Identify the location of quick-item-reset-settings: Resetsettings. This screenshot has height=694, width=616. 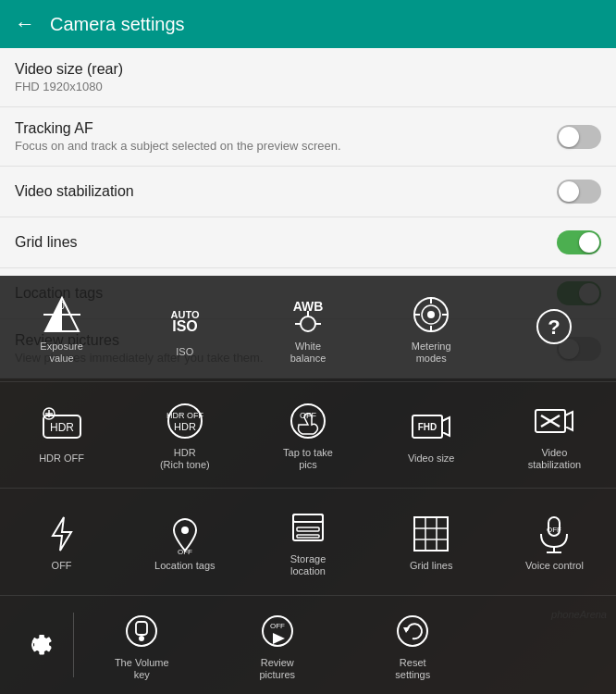
(413, 645).